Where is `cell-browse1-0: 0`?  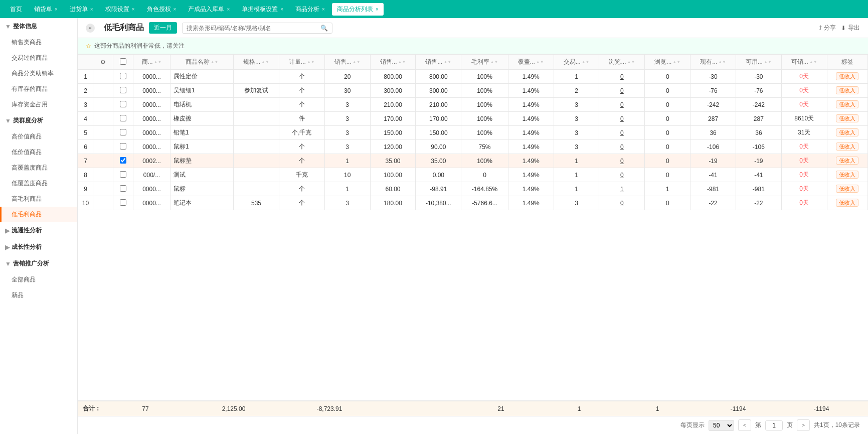
cell-browse1-0: 0 is located at coordinates (622, 77).